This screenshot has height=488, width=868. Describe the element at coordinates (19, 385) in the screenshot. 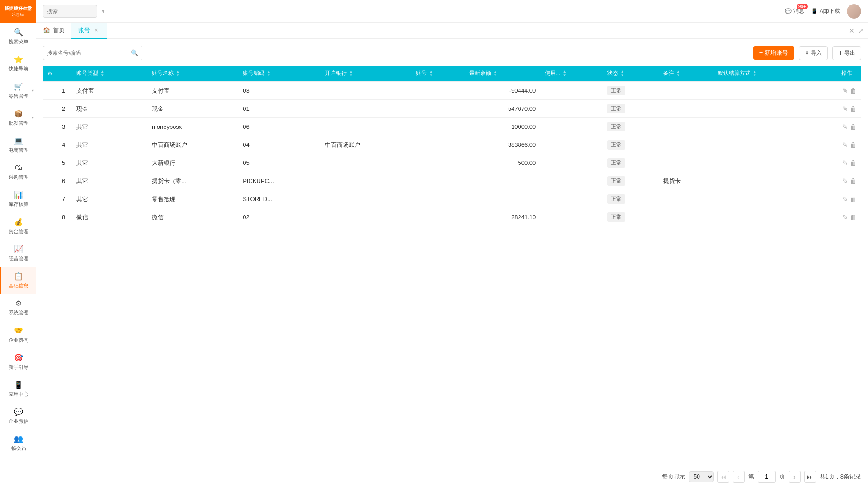

I see `appcenter-icon: 📱` at that location.